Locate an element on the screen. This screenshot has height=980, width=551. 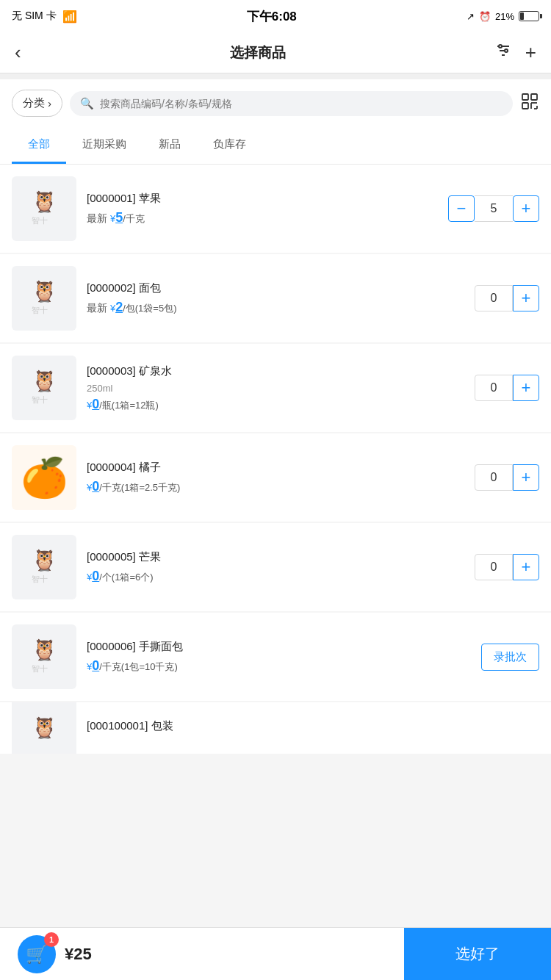
tab-all: 全部 is located at coordinates (39, 145).